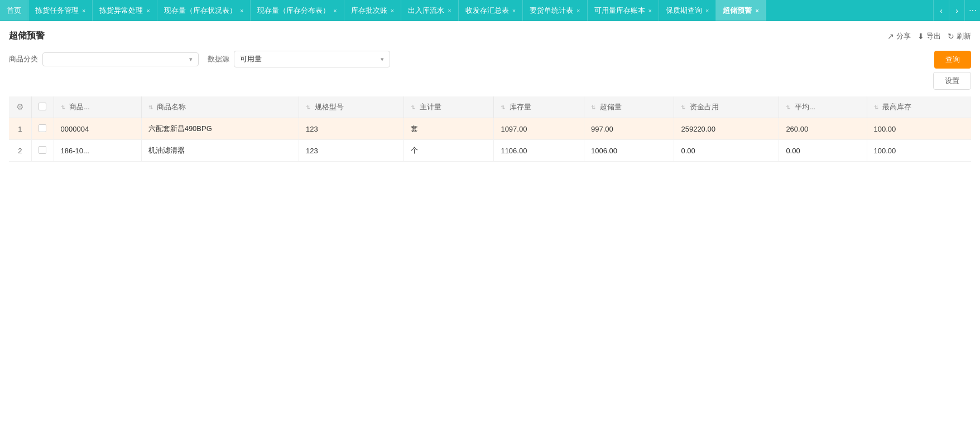 Image resolution: width=980 pixels, height=446 pixels. What do you see at coordinates (351, 129) in the screenshot?
I see `spec-1: 123` at bounding box center [351, 129].